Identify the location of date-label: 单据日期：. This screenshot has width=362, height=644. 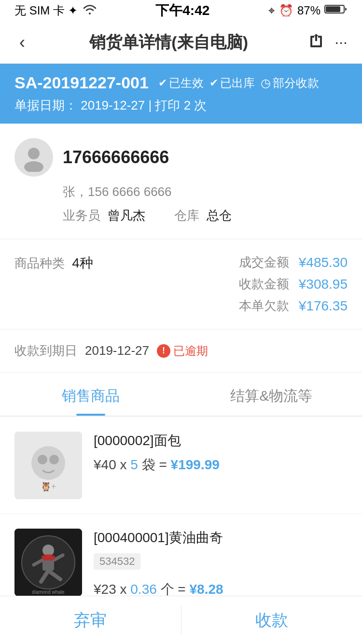
(46, 105).